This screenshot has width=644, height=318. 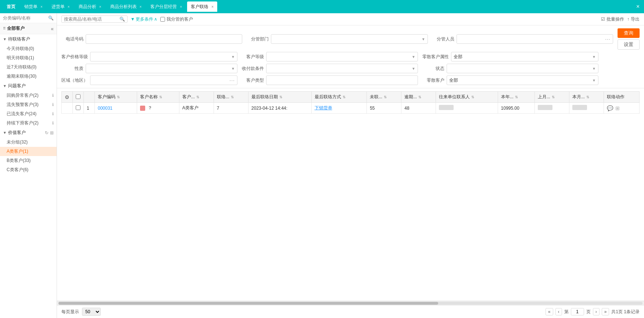 What do you see at coordinates (122, 19) in the screenshot?
I see `main-search-icon: 🔍` at bounding box center [122, 19].